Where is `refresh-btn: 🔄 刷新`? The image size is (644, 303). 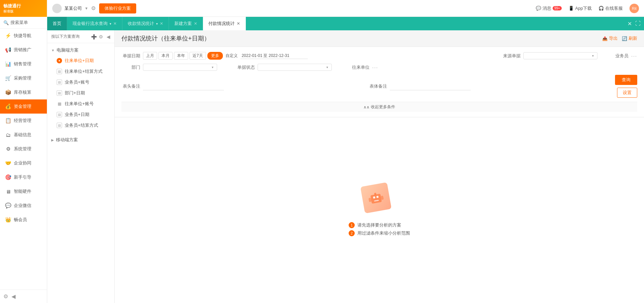 refresh-btn: 🔄 刷新 is located at coordinates (630, 38).